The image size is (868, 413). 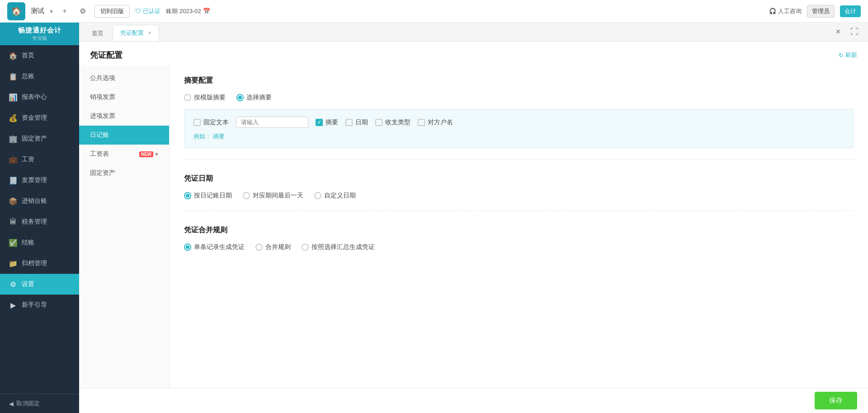 What do you see at coordinates (259, 247) in the screenshot?
I see `radio-circle-merge` at bounding box center [259, 247].